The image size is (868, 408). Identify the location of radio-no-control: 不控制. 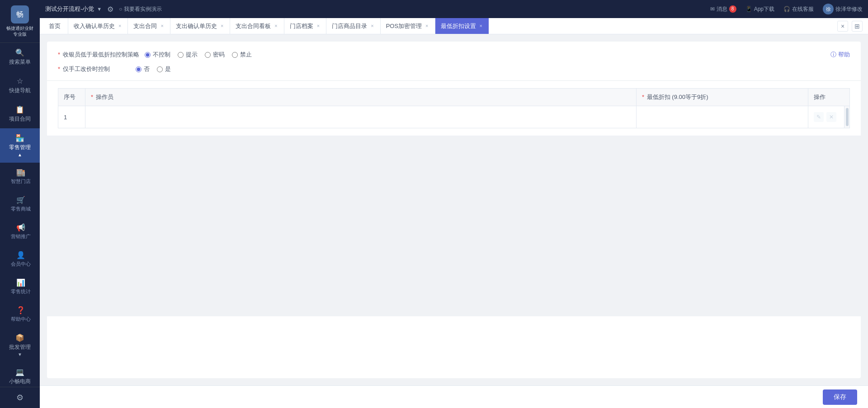
(157, 55).